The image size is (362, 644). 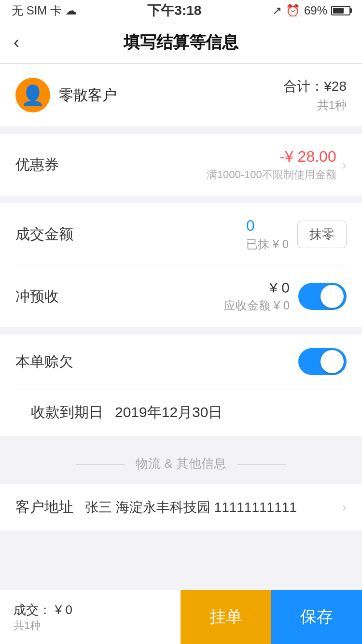 What do you see at coordinates (181, 617) in the screenshot?
I see `bottom-bar: 成交： ¥ 0 共1种 挂单 保存` at bounding box center [181, 617].